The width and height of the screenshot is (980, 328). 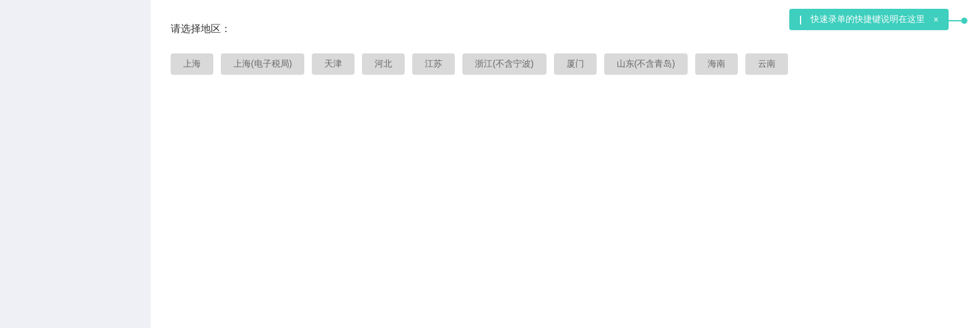 What do you see at coordinates (869, 19) in the screenshot?
I see `tooltip-banner: 快速录单的快捷键说明在这里 ×` at bounding box center [869, 19].